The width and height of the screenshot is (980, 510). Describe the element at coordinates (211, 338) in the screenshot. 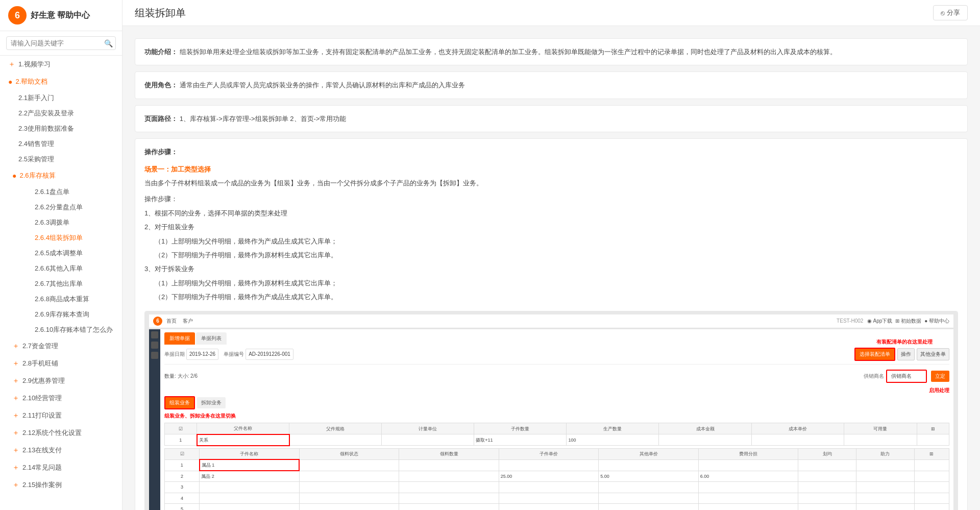

I see `ss-tab-list: 单据列表` at that location.